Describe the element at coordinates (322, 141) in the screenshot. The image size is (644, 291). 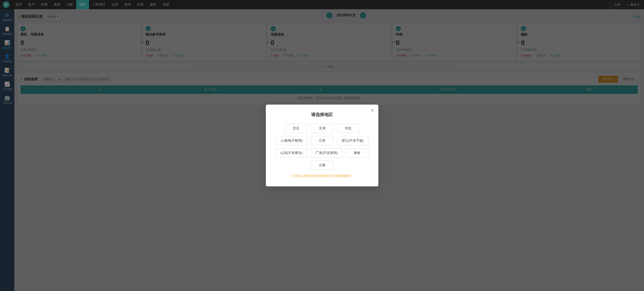
I see `region-button-江苏: 江苏` at that location.